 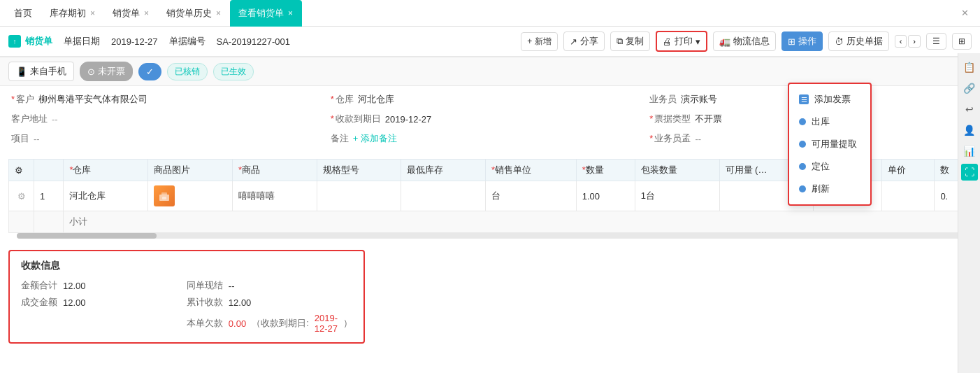 I want to click on project-value: --, so click(x=36, y=139).